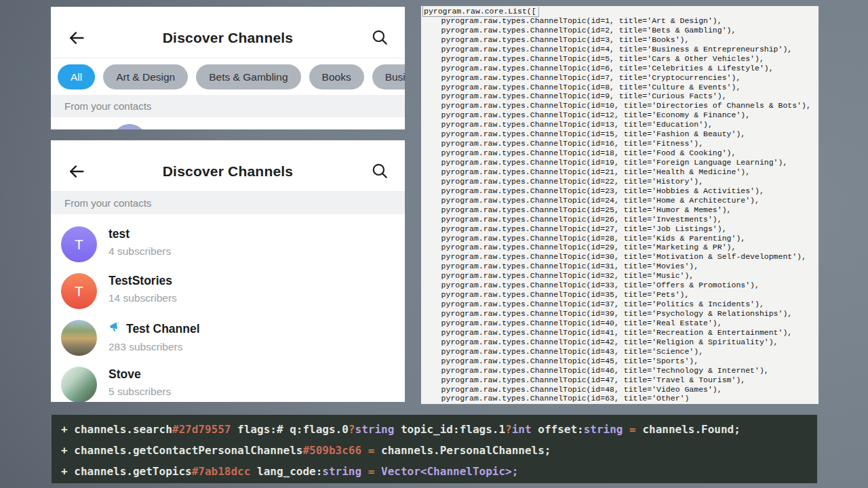 This screenshot has height=488, width=868. I want to click on console-line: pyrogram.raw.types.ChannelTopic(id=27, t…, so click(620, 229).